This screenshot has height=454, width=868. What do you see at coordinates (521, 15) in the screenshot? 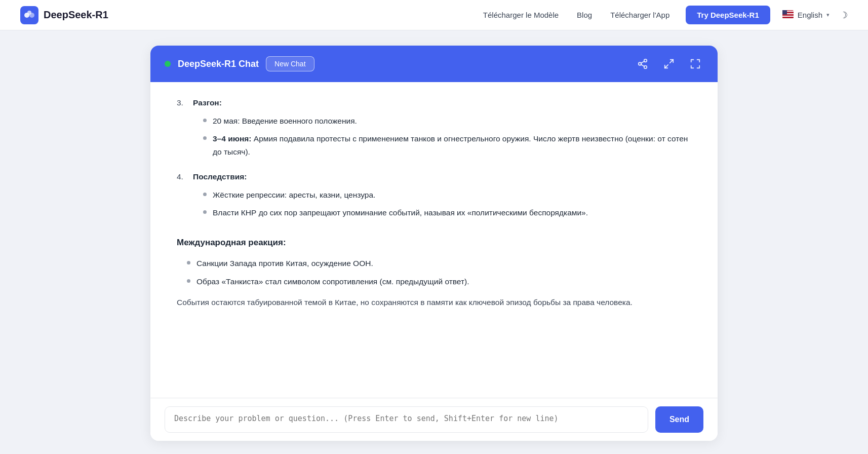
I see `nav-link-telecharger-modele: Télécharger le Modèle` at bounding box center [521, 15].